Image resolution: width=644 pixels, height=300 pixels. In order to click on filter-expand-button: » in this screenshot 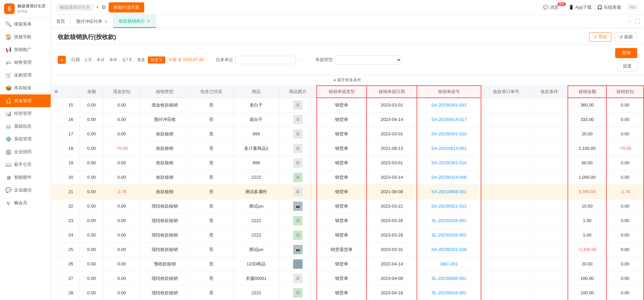, I will do `click(62, 60)`.